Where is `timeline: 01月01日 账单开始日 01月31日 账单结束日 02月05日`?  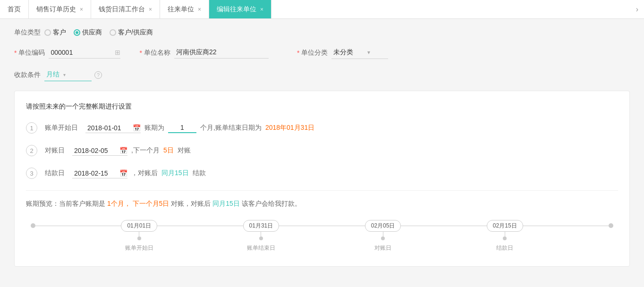
timeline: 01月01日 账单开始日 01月31日 账单结束日 02月05日 is located at coordinates (322, 236).